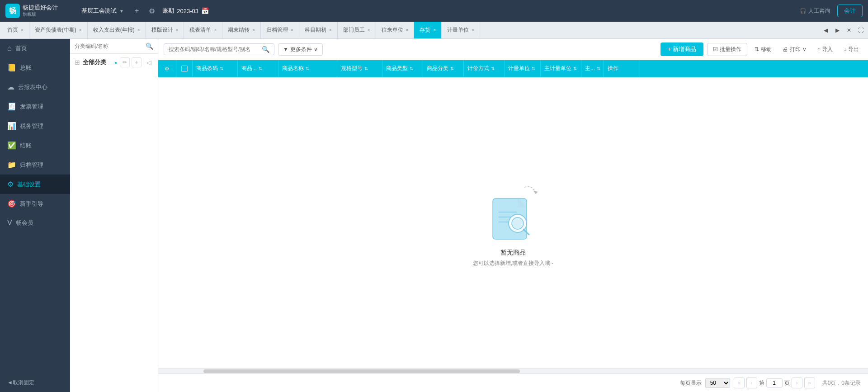 The height and width of the screenshot is (392, 868). I want to click on sidebar: ⌂ 首页 📒 总账 ☁ 云报表中心 🧾 发票管理 📊 税务管理 ✅ 结账 📁 归…, so click(35, 215).